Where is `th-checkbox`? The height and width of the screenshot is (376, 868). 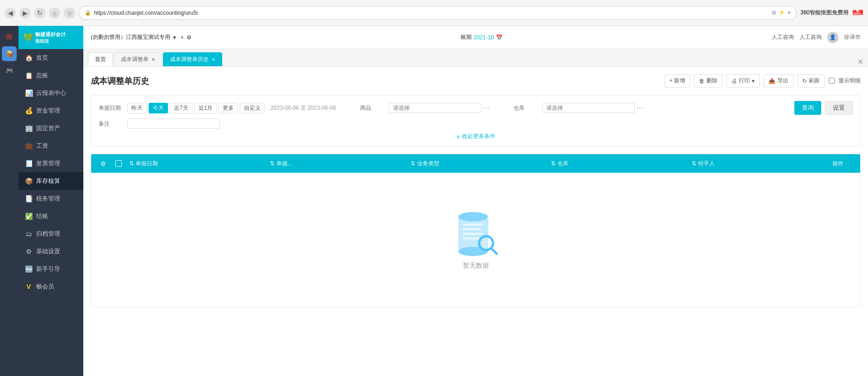 th-checkbox is located at coordinates (119, 163).